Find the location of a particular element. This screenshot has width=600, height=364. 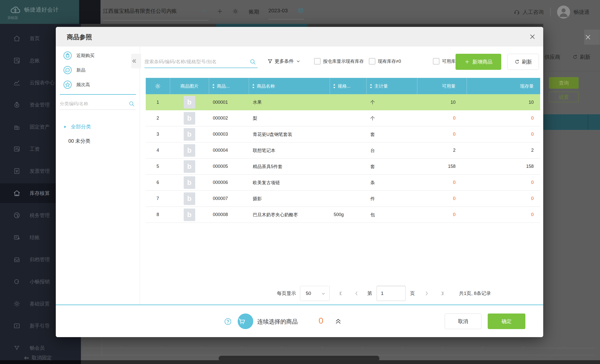

category-tree-child: 00 未分类 is located at coordinates (104, 141).